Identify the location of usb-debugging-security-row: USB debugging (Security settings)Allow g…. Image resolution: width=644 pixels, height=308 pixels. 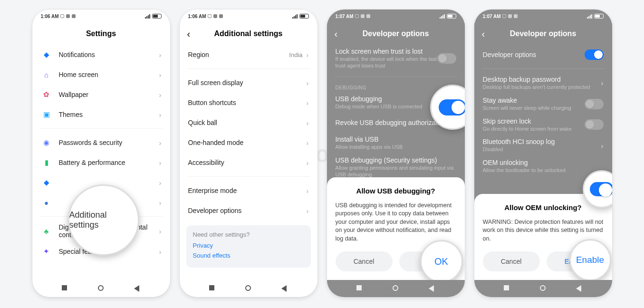
(396, 167).